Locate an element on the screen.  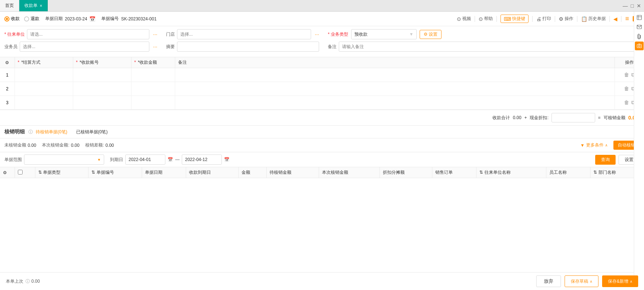
sidebar-capture-icon is located at coordinates (639, 46).